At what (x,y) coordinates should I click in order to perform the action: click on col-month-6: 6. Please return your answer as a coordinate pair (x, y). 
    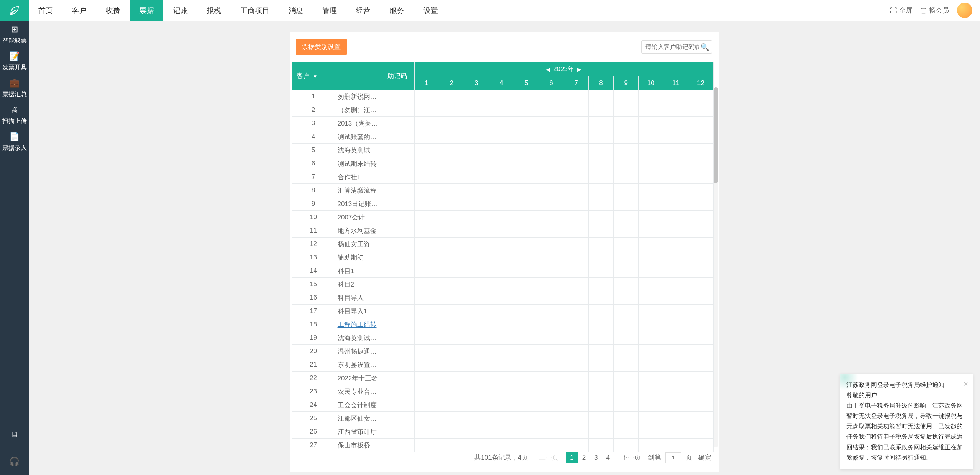
    Looking at the image, I should click on (551, 83).